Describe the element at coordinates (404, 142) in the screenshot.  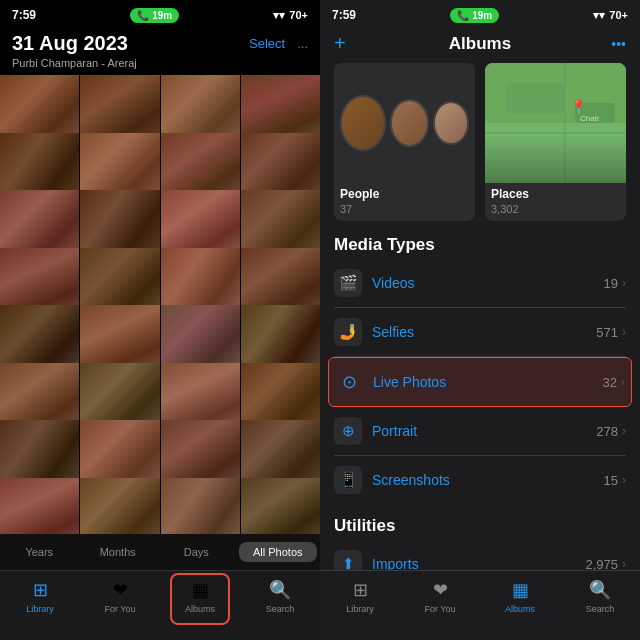
I see `people-card: People 37` at that location.